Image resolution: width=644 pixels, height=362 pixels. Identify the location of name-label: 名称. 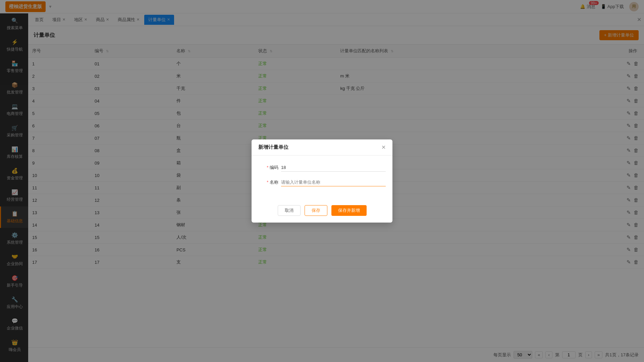
(268, 182).